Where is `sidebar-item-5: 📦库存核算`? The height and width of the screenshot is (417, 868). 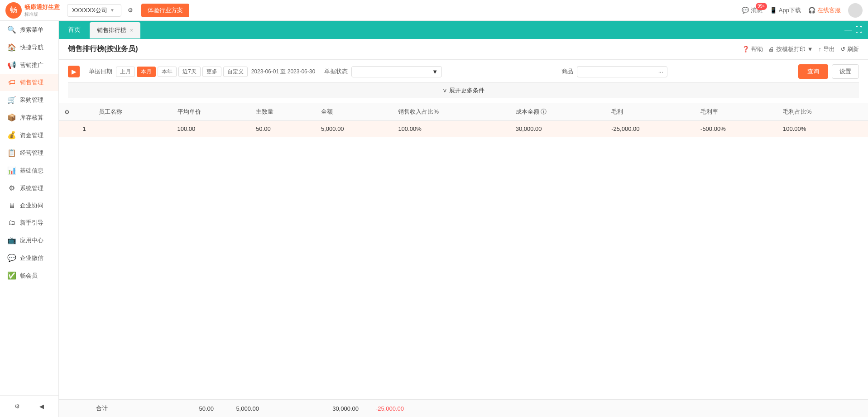 sidebar-item-5: 📦库存核算 is located at coordinates (29, 118).